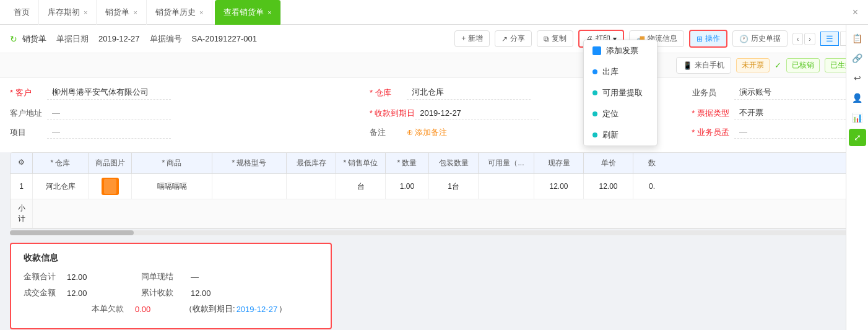 Image resolution: width=868 pixels, height=330 pixels. I want to click on same-order-value: —, so click(194, 277).